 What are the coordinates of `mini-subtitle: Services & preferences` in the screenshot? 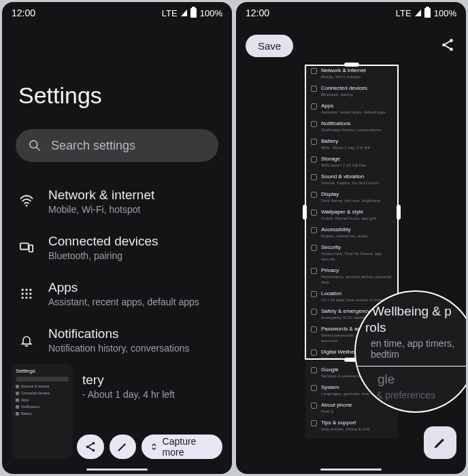 It's located at (342, 376).